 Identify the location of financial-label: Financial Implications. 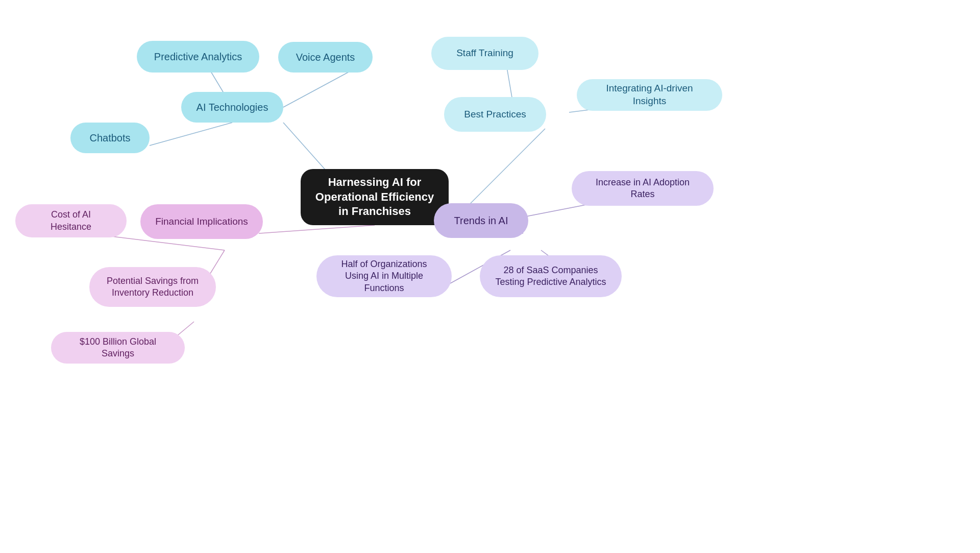
(202, 222).